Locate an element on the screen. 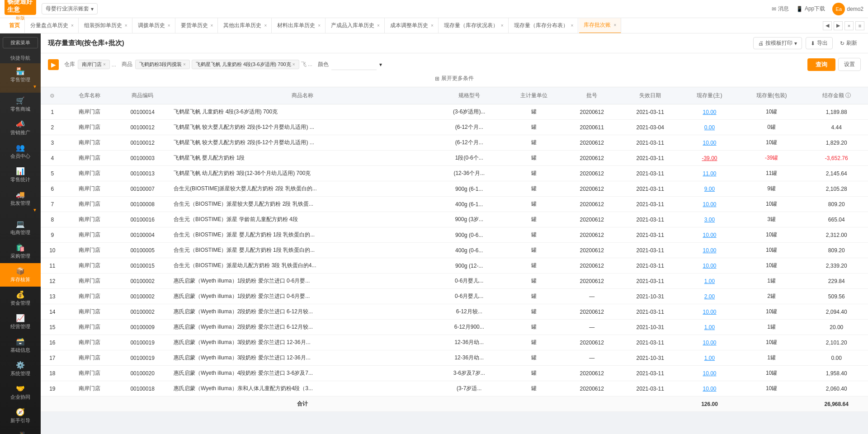 The height and width of the screenshot is (434, 868). product-filter: 商品 飞鹤奶粉3段丙搅装 × 飞鹤星飞帆 儿童奶粉 4段(3-6岁适用) 700… is located at coordinates (217, 64).